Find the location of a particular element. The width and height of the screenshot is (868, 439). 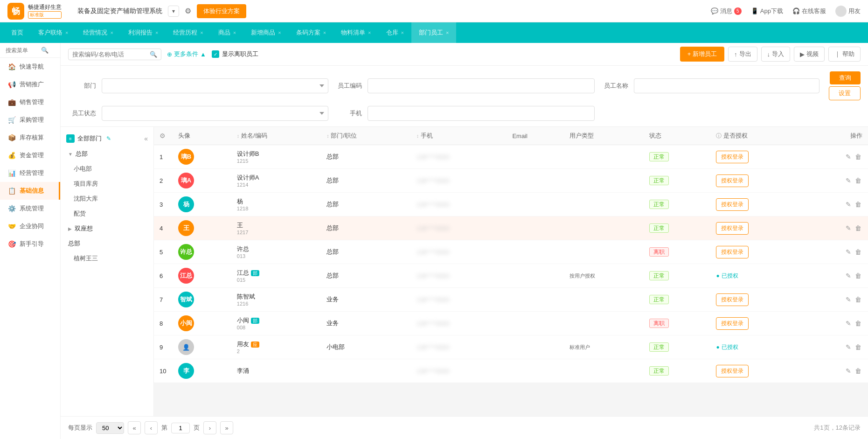

close-customer-icon: × is located at coordinates (67, 33).